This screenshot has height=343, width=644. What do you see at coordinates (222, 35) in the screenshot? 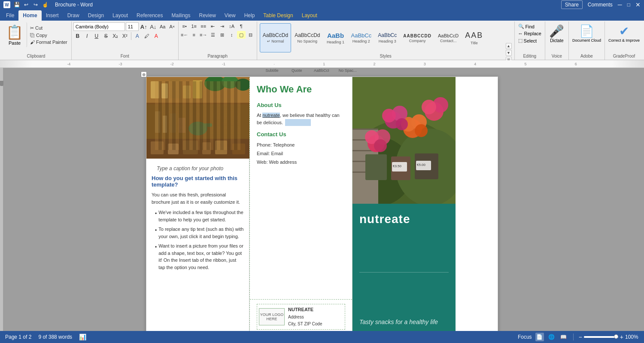
I see `column-btn: ⊞` at bounding box center [222, 35].